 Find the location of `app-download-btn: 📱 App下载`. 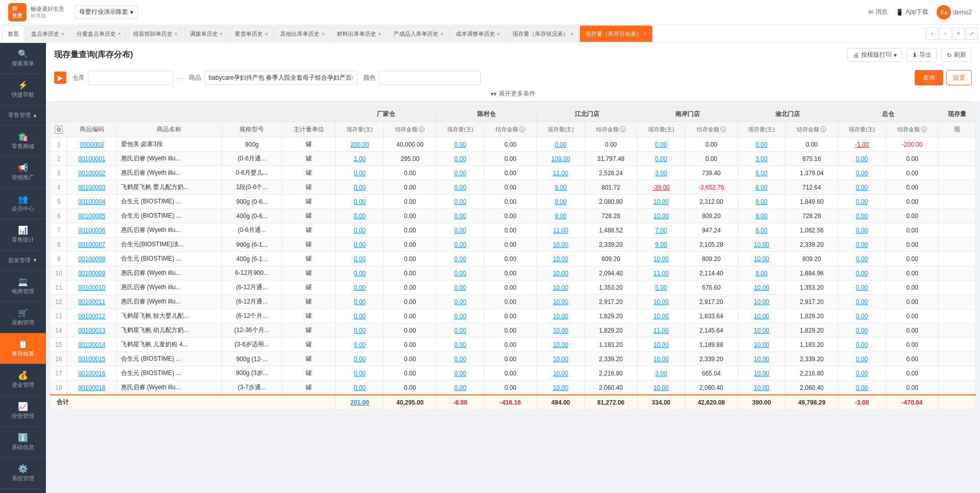

app-download-btn: 📱 App下载 is located at coordinates (912, 12).